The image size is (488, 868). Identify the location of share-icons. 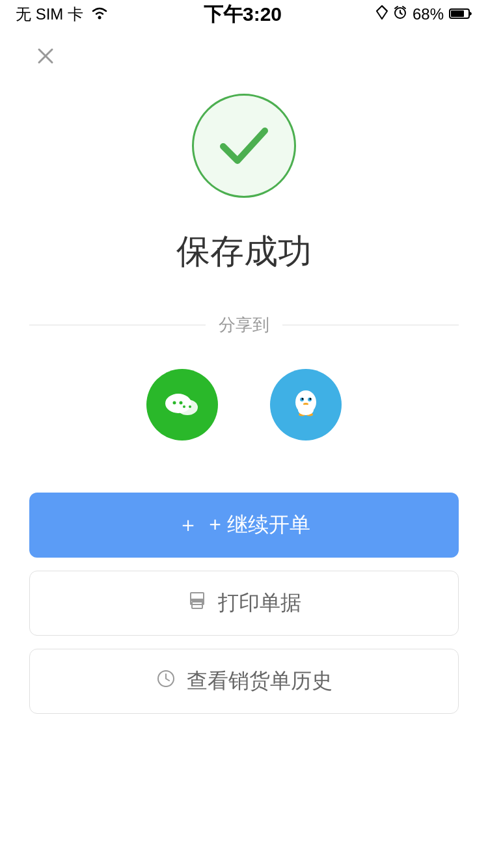
(244, 405).